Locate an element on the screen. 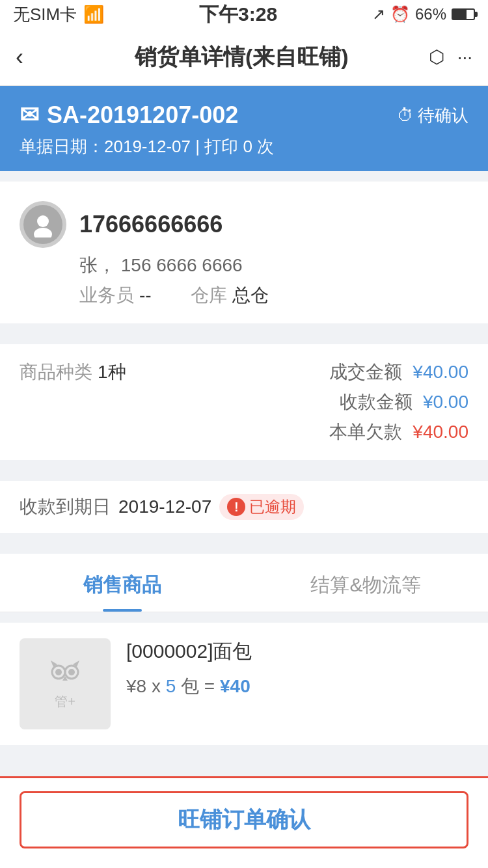 The width and height of the screenshot is (488, 868). avatar-inner is located at coordinates (43, 224).